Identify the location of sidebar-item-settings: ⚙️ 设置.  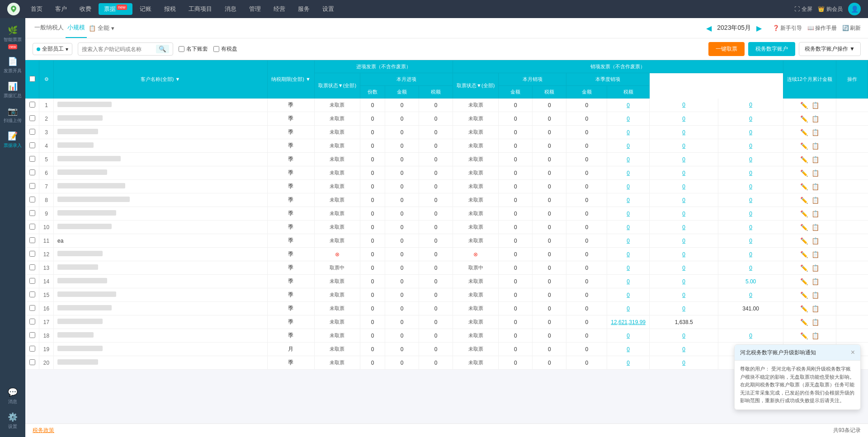
(13, 421).